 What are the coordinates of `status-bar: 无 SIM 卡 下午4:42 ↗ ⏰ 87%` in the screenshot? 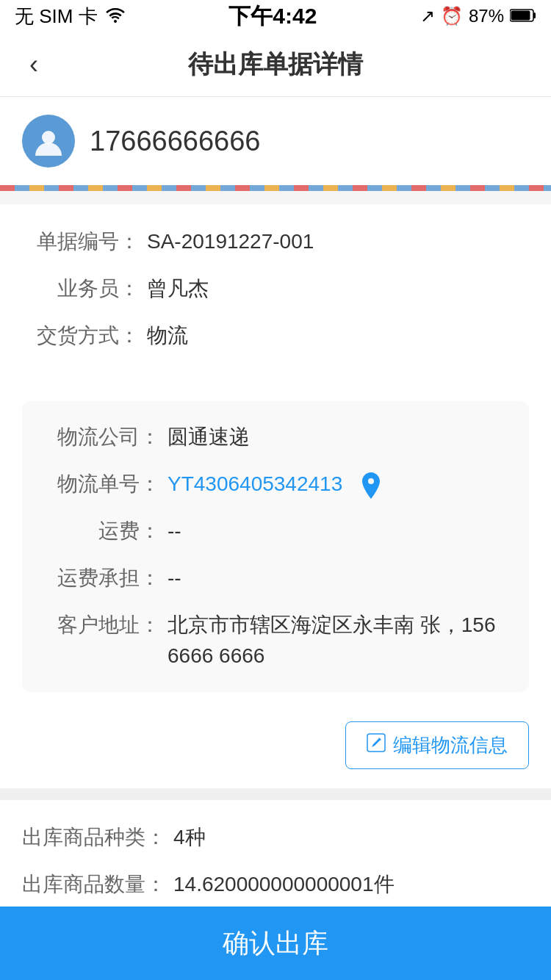 It's located at (276, 16).